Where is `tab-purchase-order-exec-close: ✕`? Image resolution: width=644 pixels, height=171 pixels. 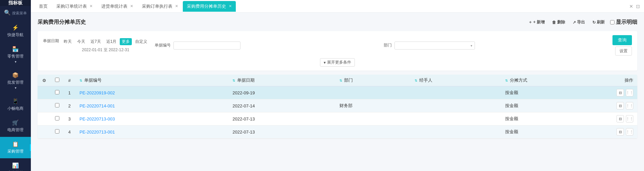
tab-purchase-order-exec-close: ✕ is located at coordinates (176, 6).